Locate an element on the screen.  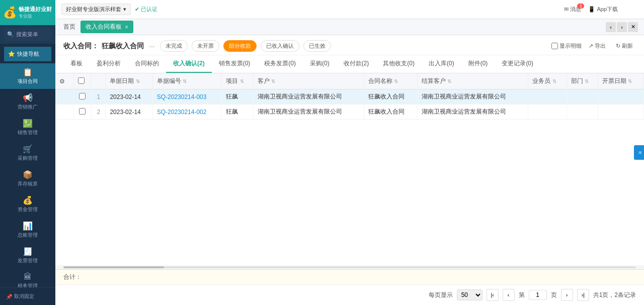
subtab-10: 附件(0) is located at coordinates (478, 64).